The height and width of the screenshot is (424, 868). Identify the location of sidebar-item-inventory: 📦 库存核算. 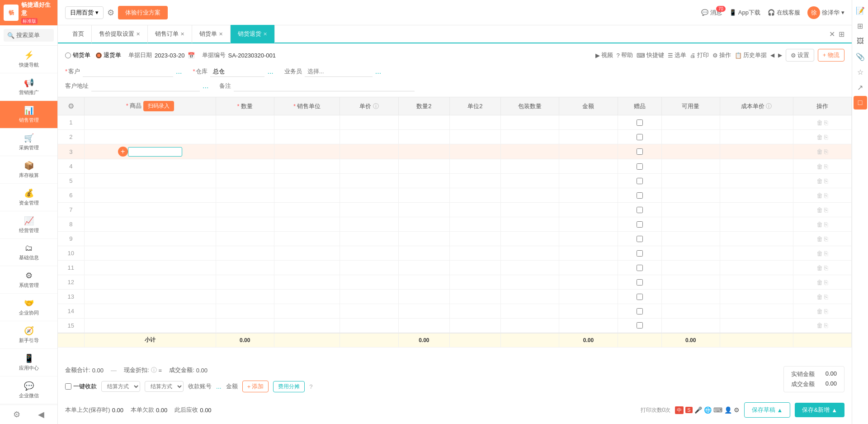
(29, 170).